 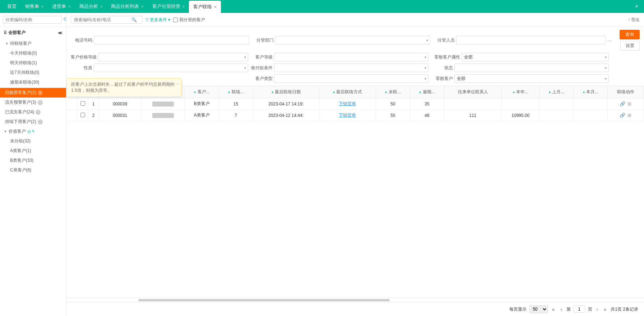 What do you see at coordinates (158, 20) in the screenshot?
I see `more-conditions-btn: ▽ 更多条件 ▾` at bounding box center [158, 20].